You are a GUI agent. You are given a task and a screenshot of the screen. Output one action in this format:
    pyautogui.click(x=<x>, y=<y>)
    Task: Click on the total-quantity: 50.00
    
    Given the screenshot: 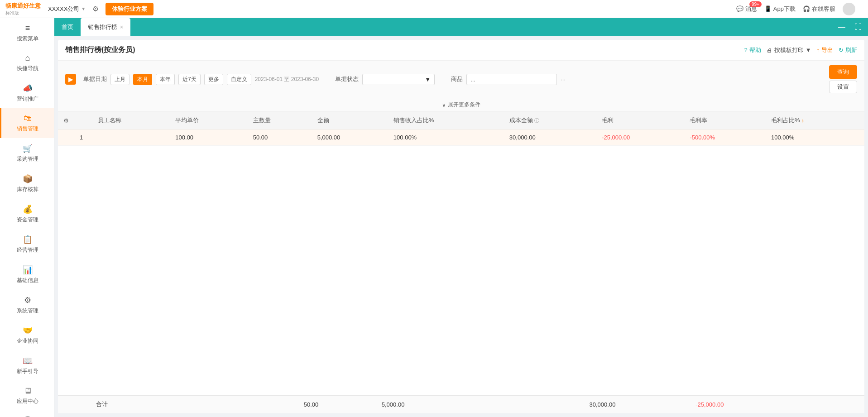 What is the action you would take?
    pyautogui.click(x=312, y=405)
    